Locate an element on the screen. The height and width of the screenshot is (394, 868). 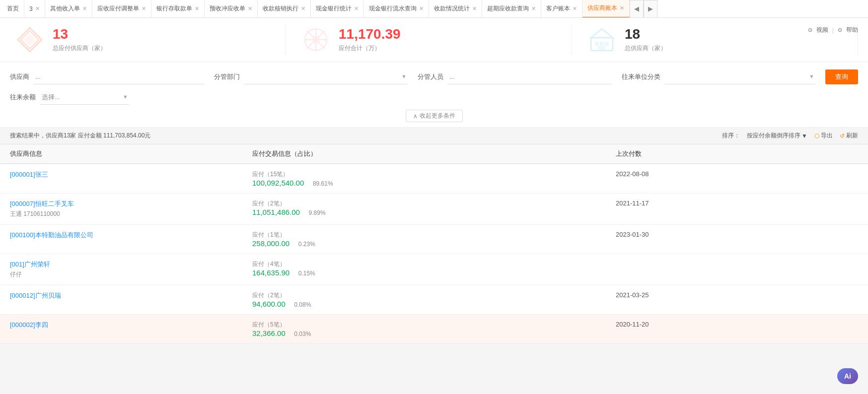
nav-tab-receipt-stat-label: 收款情况统计 is located at coordinates (452, 9).